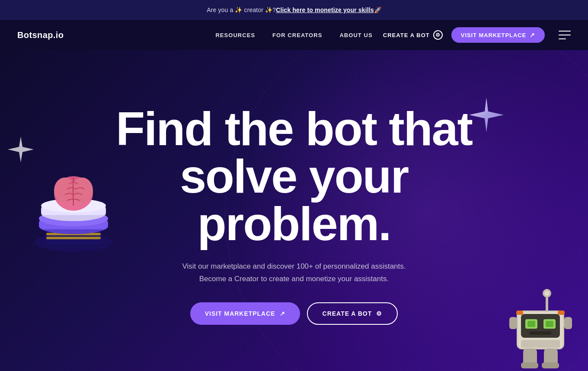  Describe the element at coordinates (294, 279) in the screenshot. I see `hero-subtitle-line2: Become a Creator to create and monetize …` at that location.